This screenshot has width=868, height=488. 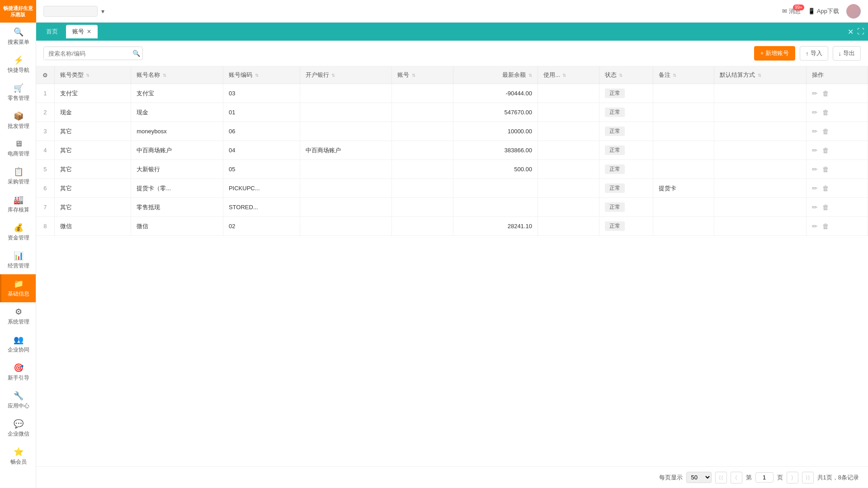 I want to click on sidebar-item-search: 🔍 搜索菜单, so click(x=18, y=37).